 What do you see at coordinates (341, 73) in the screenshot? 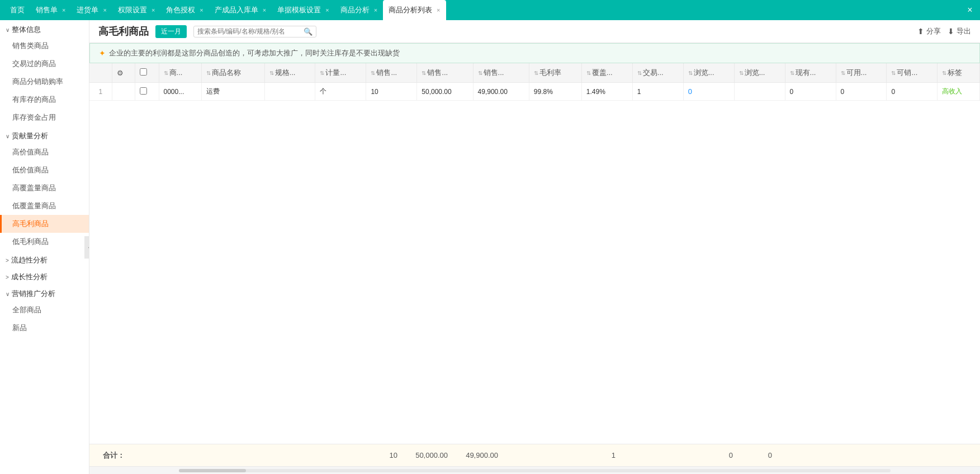
I see `col-header-unit: ⇅计量...` at bounding box center [341, 73].